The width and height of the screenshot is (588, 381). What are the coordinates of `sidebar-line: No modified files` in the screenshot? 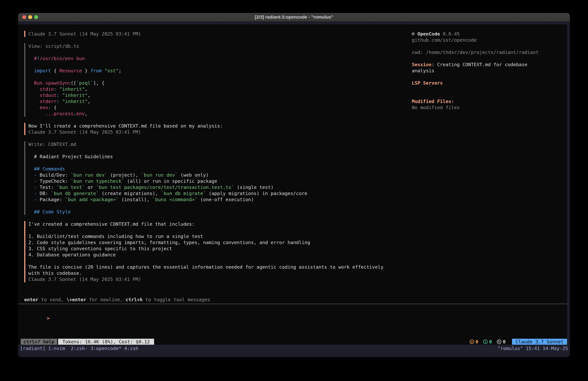 It's located at (489, 107).